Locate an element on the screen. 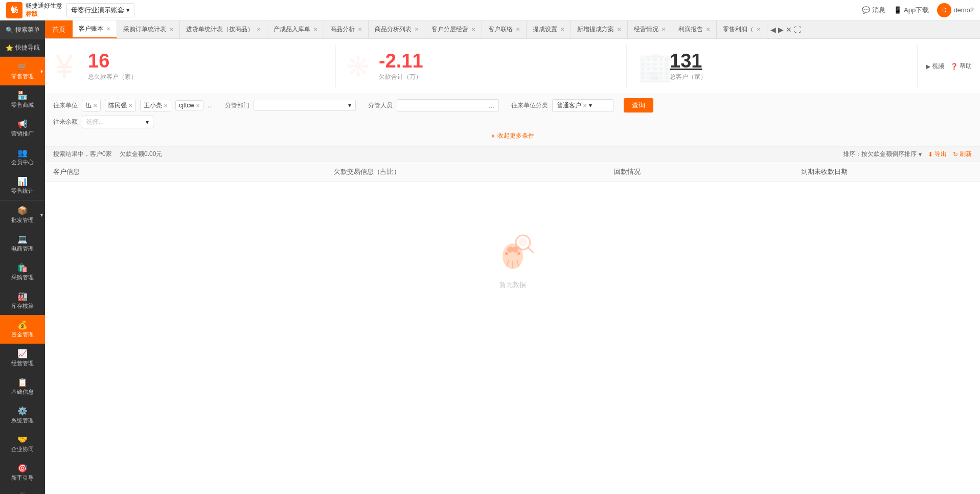 The image size is (980, 494). tab-goods-analysis-list: 商品分析列表 ✕ is located at coordinates (397, 30).